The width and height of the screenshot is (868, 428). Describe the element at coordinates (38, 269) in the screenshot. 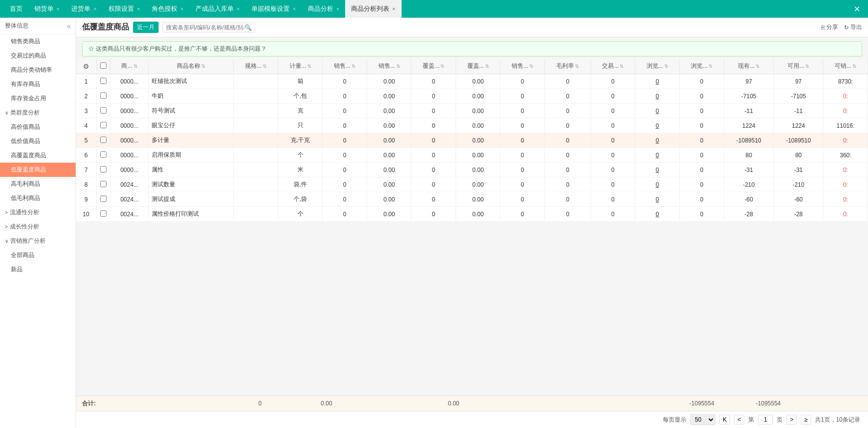

I see `sidebar-item-新品: 新品` at that location.